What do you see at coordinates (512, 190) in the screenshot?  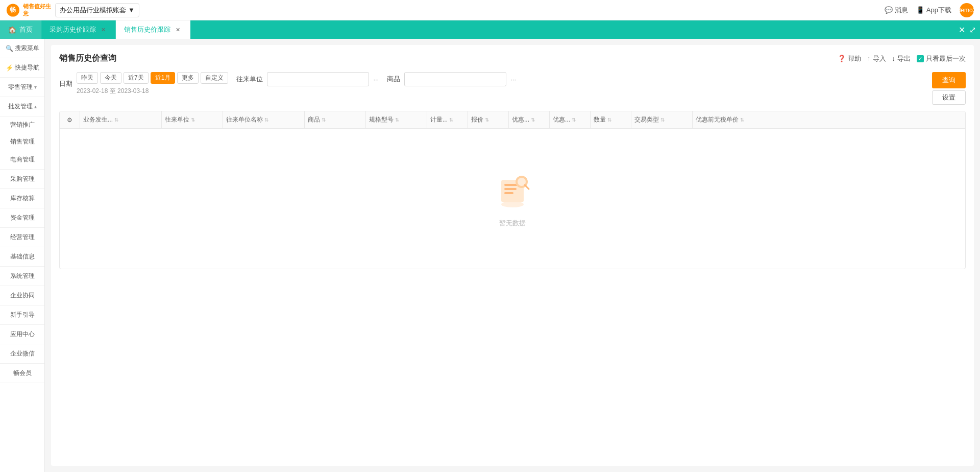 I see `empty-illustration` at bounding box center [512, 190].